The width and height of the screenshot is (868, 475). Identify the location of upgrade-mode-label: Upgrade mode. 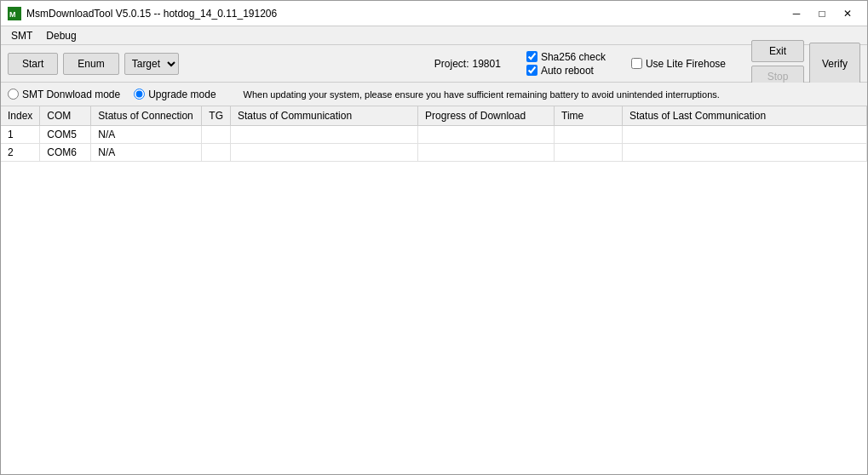
(175, 94).